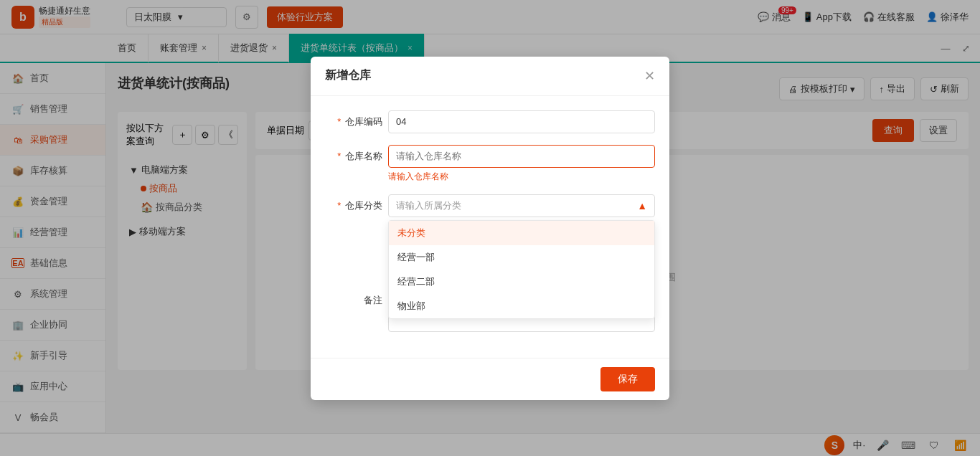  I want to click on category-field-item: * 仓库分类 请输入所属分类 ▲ 未分类 经营一部 经营二部 物业部, so click(490, 206).